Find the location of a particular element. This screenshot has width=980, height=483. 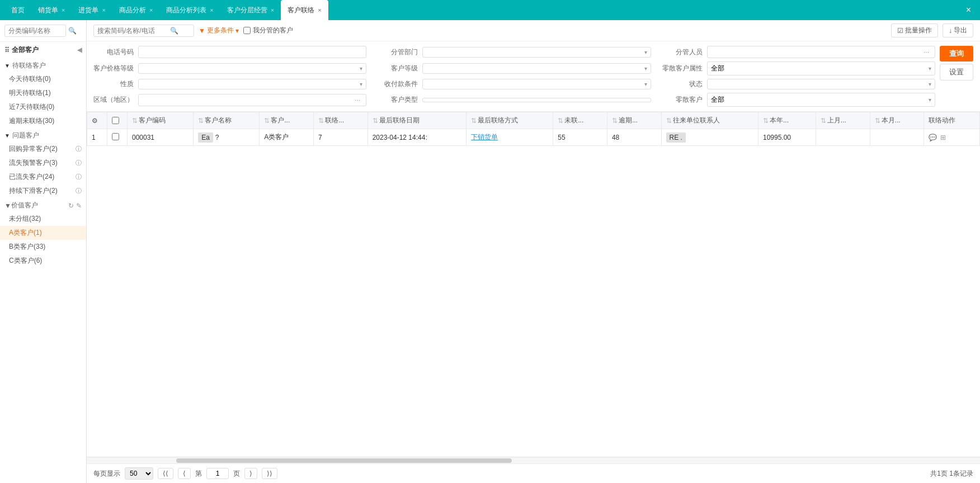

price-level-select: ▾ is located at coordinates (252, 68).